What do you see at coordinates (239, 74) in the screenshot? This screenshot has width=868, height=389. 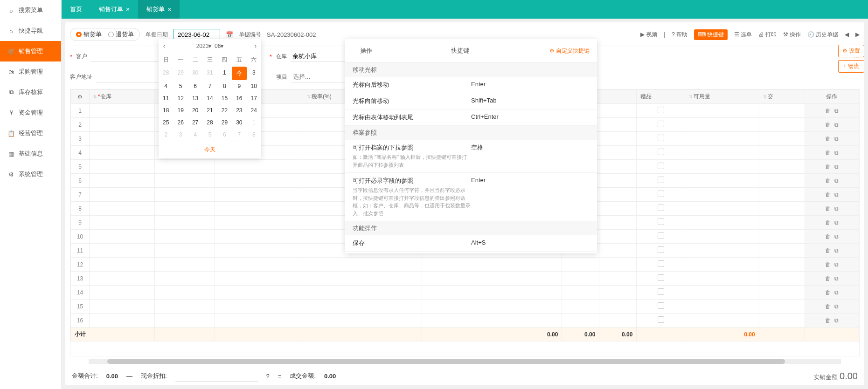 I see `cal-day: 今` at bounding box center [239, 74].